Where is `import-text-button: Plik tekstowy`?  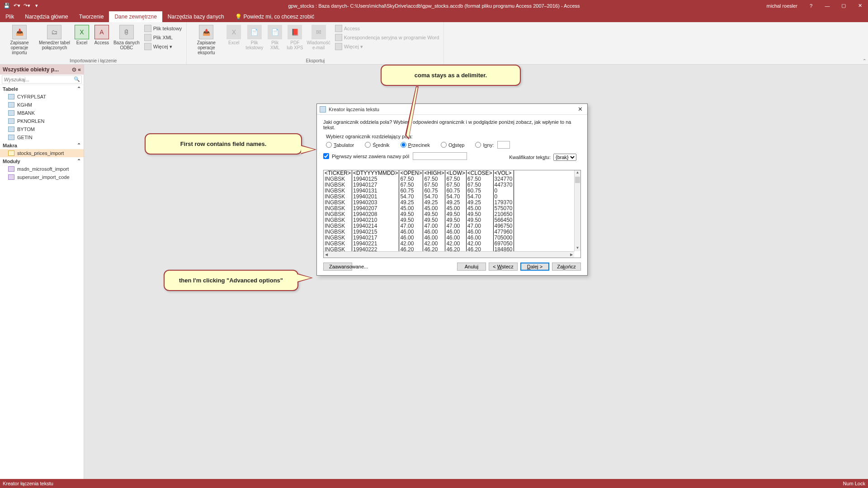 import-text-button: Plik tekstowy is located at coordinates (163, 28).